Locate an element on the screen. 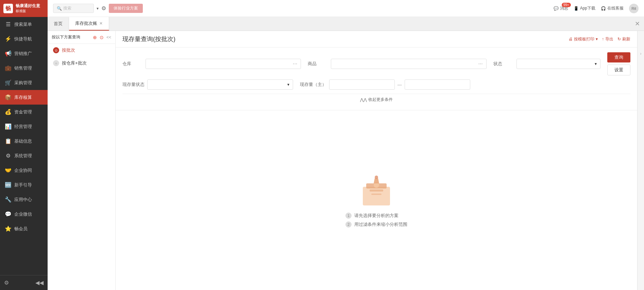  sidebar-item-1: ⚡快捷导航 is located at coordinates (24, 39).